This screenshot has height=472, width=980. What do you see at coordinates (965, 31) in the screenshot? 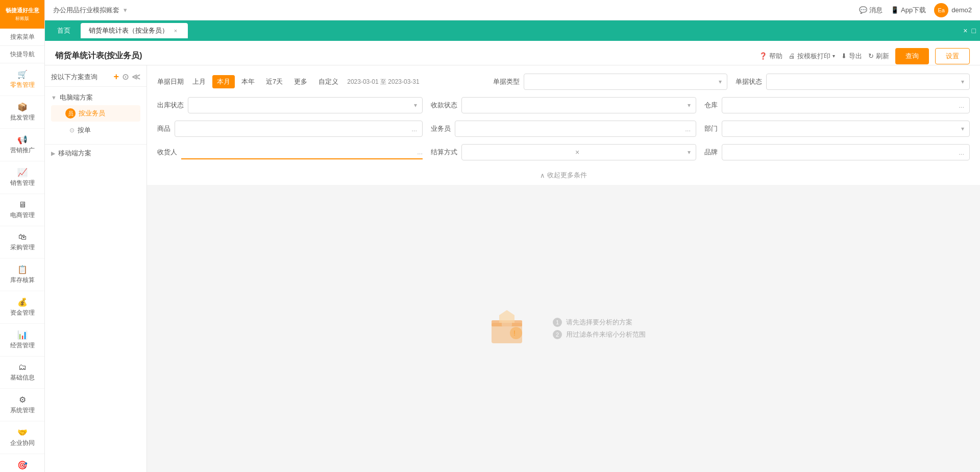
I see `close-window-icon: ×` at bounding box center [965, 31].